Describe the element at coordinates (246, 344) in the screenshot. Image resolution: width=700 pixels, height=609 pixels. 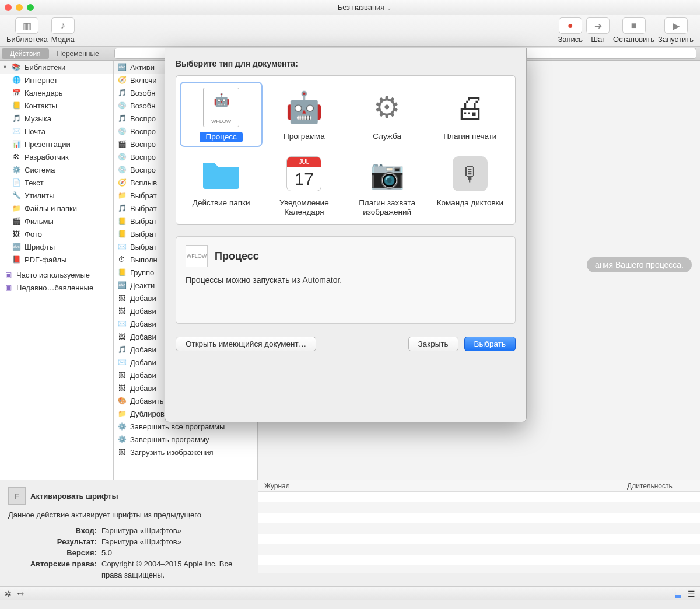
I see `open-existing-button: Открыть имеющийся документ…` at that location.